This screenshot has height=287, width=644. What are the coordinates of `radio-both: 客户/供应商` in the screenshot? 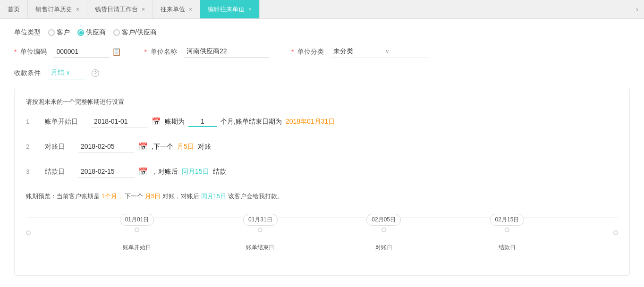 It's located at (135, 33).